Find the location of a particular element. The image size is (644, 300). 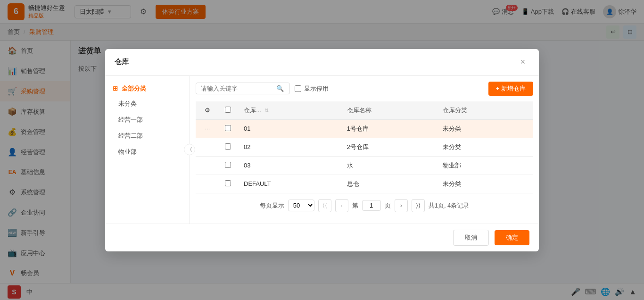

collapse-panel-button: 《 is located at coordinates (190, 150).